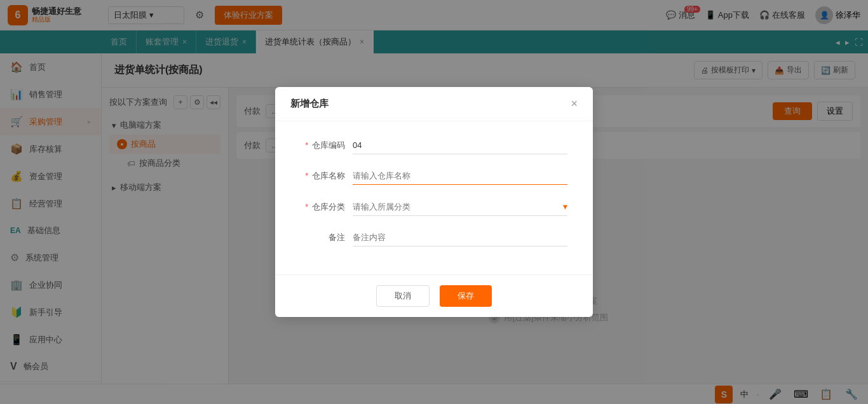 The image size is (868, 404). I want to click on category-chevron-icon: ▾, so click(566, 206).